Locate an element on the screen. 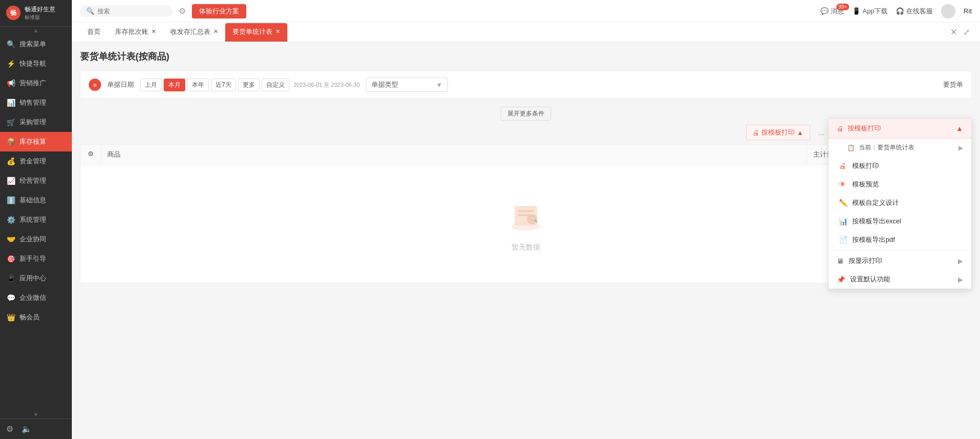  sidebar-item-finance: 💰 资金管理 is located at coordinates (36, 161).